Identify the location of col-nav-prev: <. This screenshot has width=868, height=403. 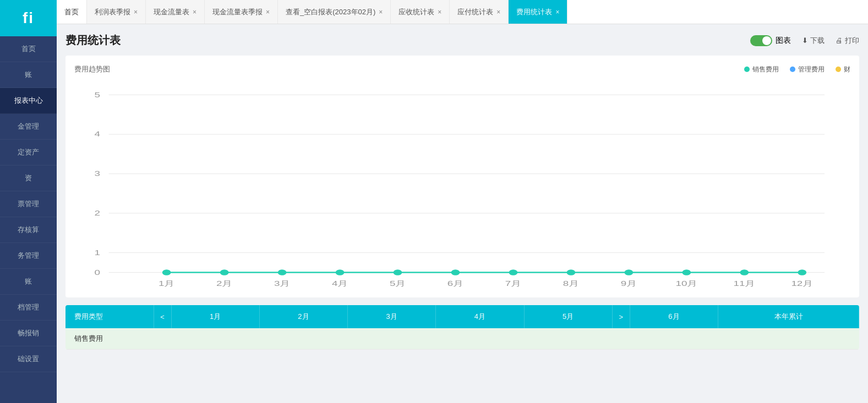
(162, 317).